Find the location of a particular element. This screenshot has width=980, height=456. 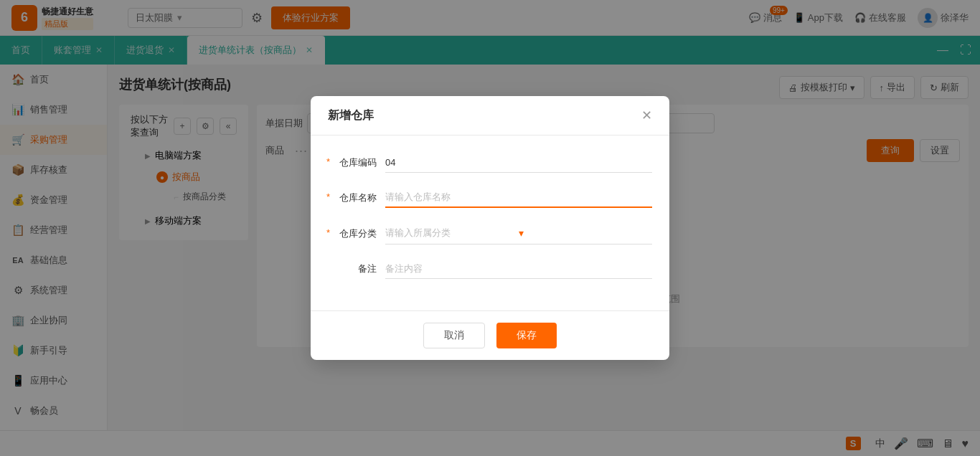

form-row-code: 仓库编码 is located at coordinates (490, 163).